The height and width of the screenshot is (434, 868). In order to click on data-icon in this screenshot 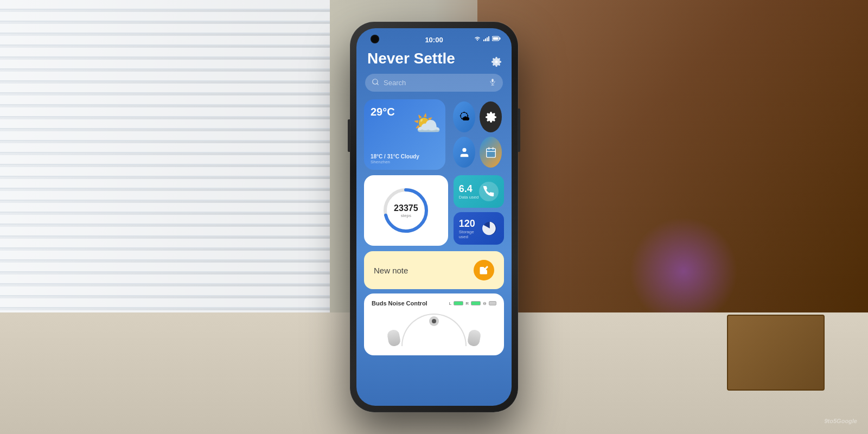, I will do `click(489, 192)`.